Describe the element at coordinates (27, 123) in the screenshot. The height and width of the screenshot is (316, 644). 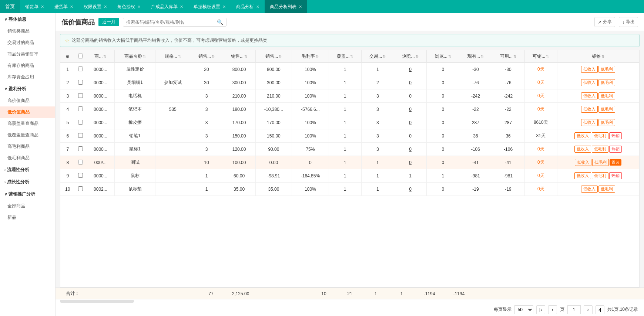
I see `sidebar-item-high-coverage: 高覆盖量查商品` at that location.